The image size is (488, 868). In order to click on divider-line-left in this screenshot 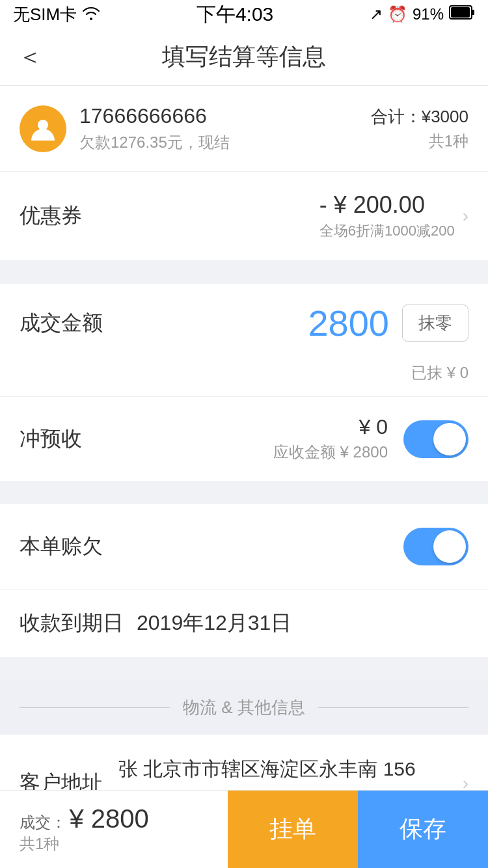, I will do `click(95, 708)`.